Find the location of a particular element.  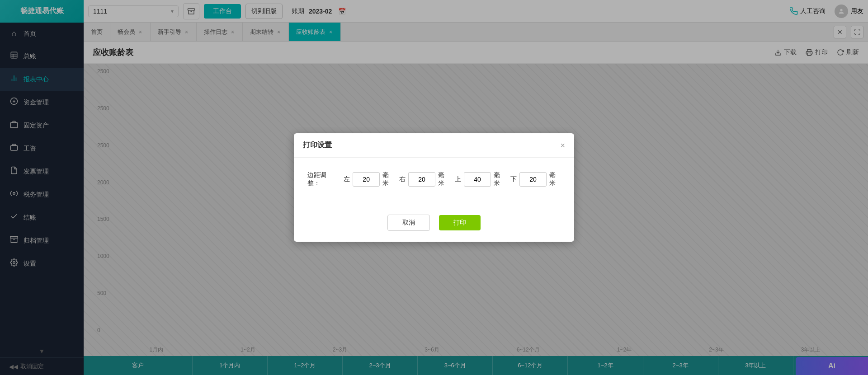

modal-close-button: × is located at coordinates (562, 145).